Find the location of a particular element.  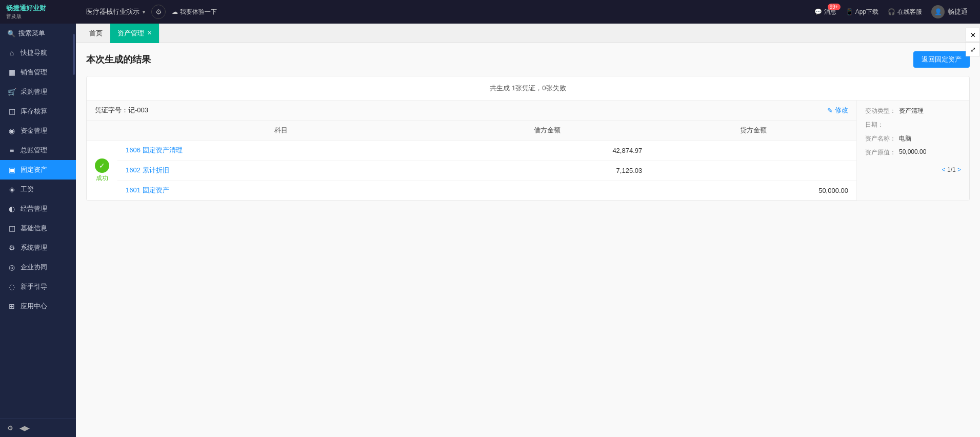

operations-icon: ◐ is located at coordinates (12, 209).